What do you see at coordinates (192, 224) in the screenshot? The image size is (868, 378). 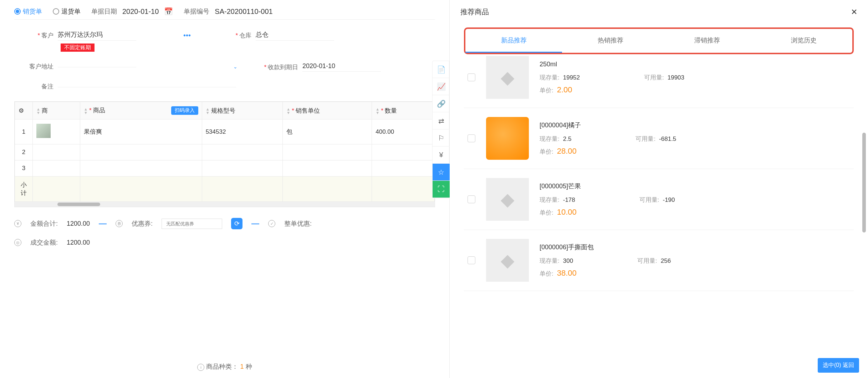 I see `coupon-input` at bounding box center [192, 224].